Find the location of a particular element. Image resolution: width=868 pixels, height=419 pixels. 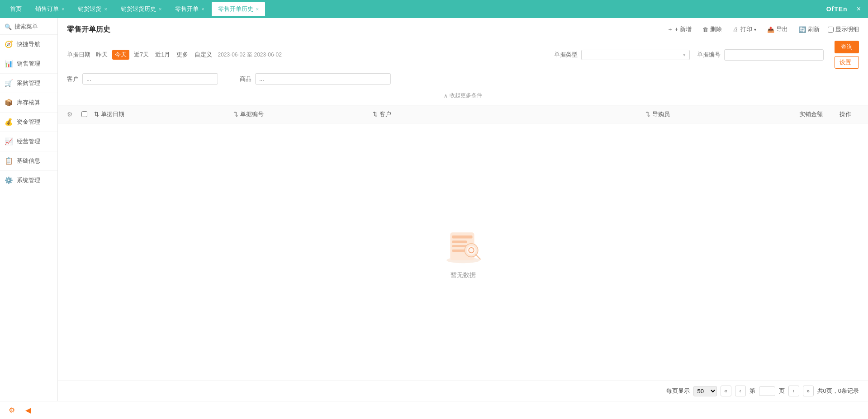

print-label: 打印 is located at coordinates (746, 29).